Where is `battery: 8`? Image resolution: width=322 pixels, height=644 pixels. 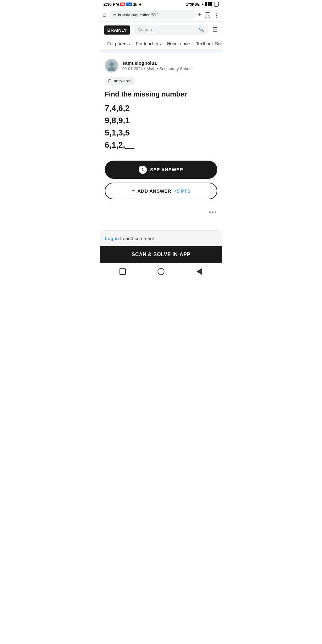
battery: 8 is located at coordinates (216, 4).